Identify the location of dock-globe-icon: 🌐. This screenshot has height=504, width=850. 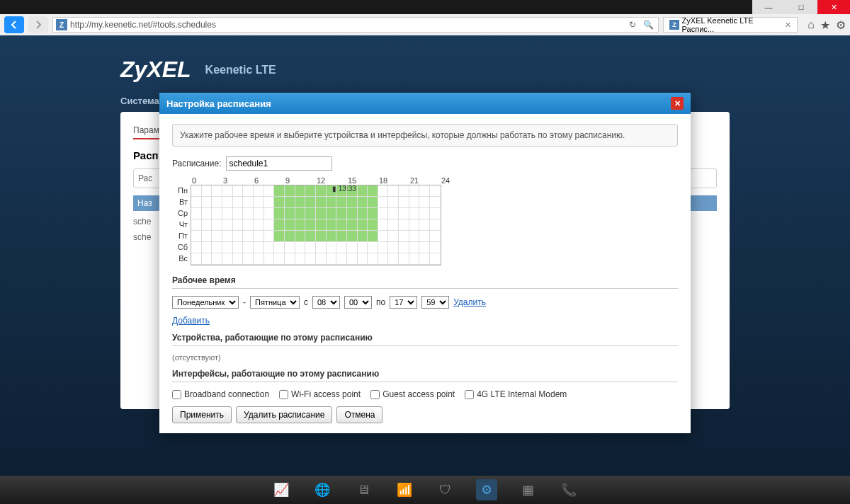
(322, 490).